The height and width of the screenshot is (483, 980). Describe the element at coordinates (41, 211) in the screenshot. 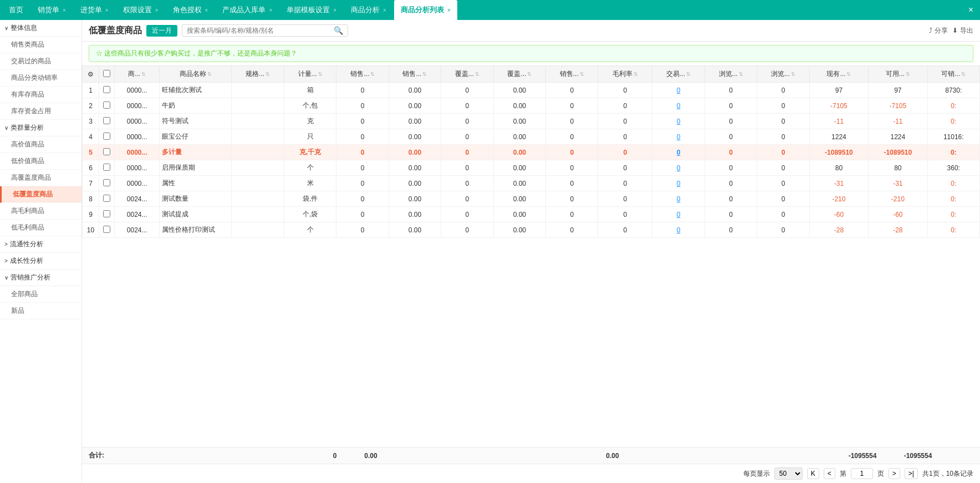

I see `sidebar-item-high-margin: 高毛利商品` at that location.